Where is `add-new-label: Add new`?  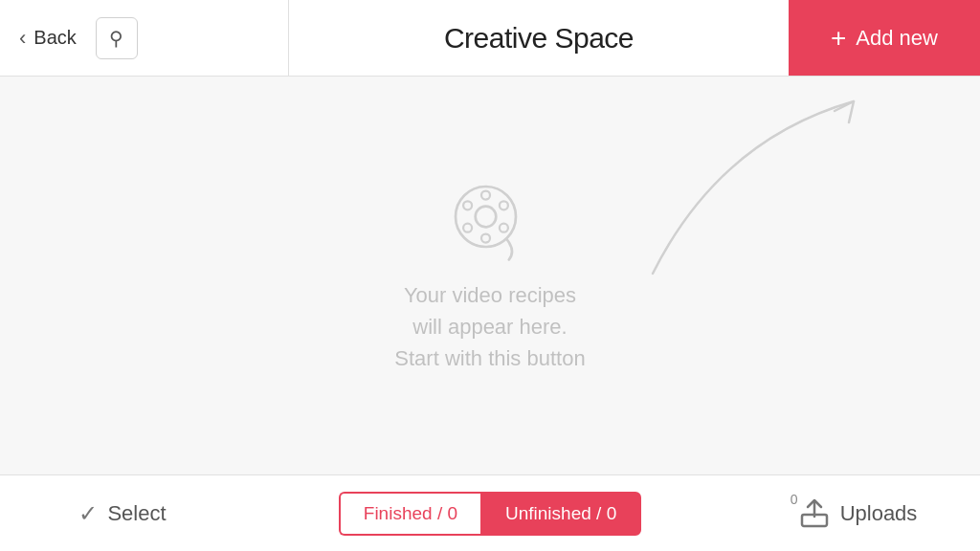 add-new-label: Add new is located at coordinates (897, 38).